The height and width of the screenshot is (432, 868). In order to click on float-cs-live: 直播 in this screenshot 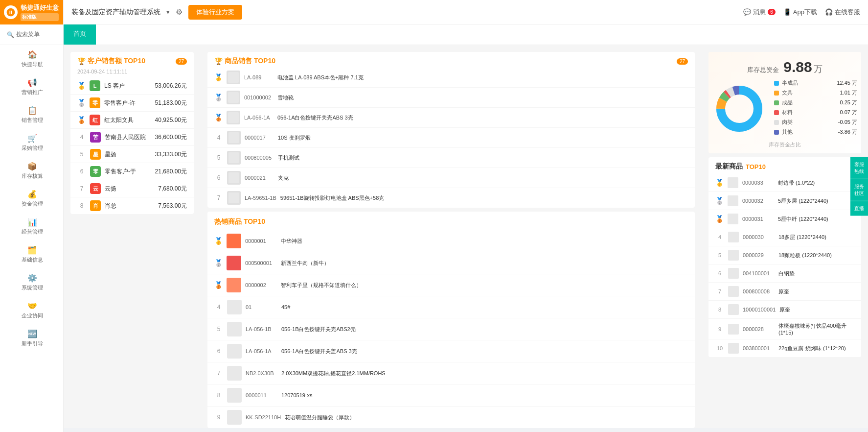, I will do `click(859, 209)`.